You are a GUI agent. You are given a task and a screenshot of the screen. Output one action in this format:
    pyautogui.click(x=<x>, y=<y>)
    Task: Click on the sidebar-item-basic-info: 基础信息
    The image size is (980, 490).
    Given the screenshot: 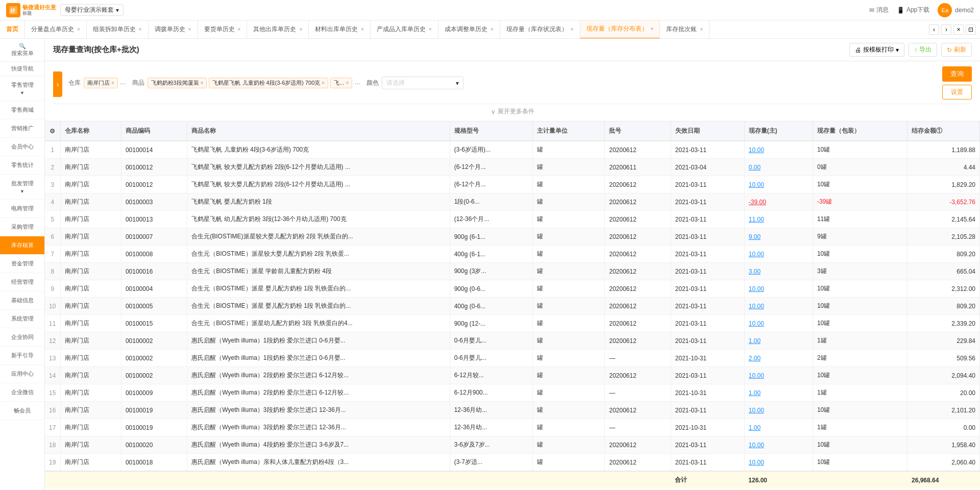 What is the action you would take?
    pyautogui.click(x=22, y=301)
    